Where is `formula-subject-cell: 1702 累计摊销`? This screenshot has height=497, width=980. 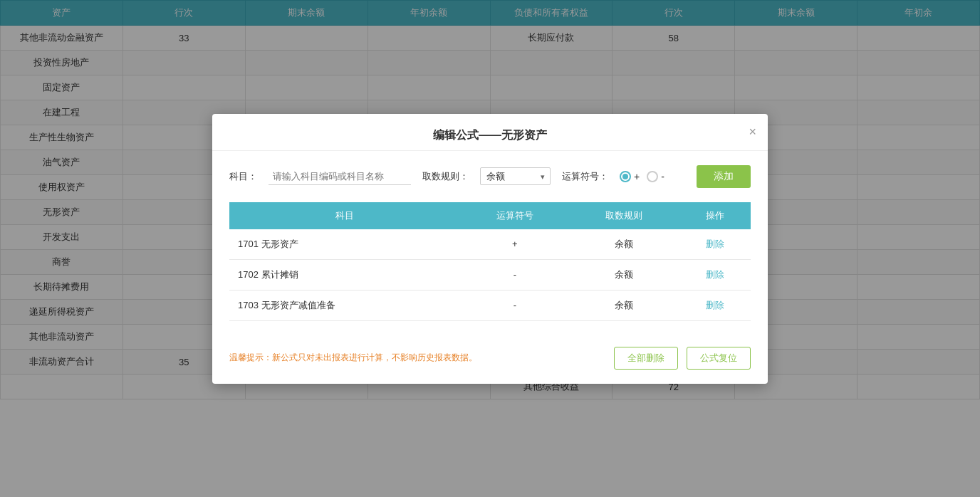
formula-subject-cell: 1702 累计摊销 is located at coordinates (345, 275).